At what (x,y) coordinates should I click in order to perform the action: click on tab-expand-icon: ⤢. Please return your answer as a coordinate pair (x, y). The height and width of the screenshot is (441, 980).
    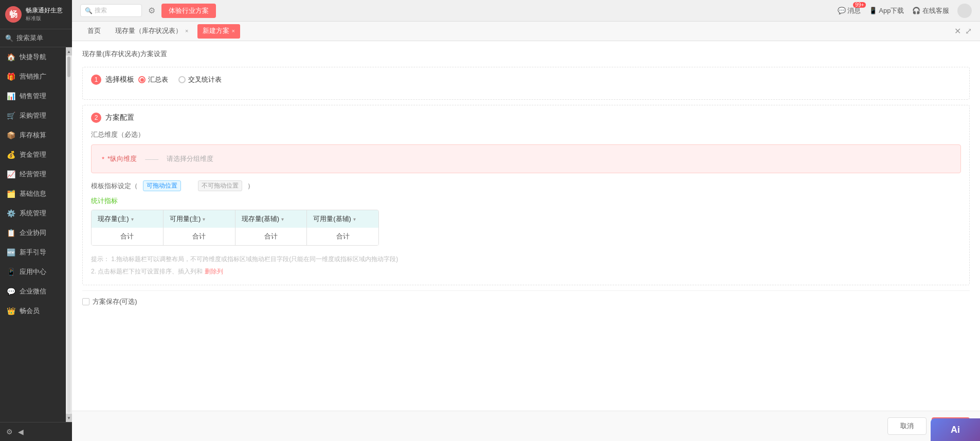
    Looking at the image, I should click on (969, 31).